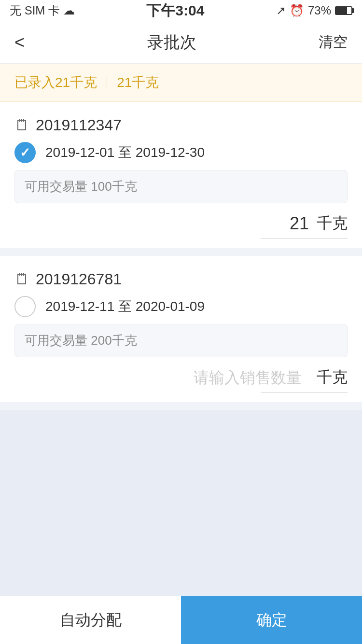 This screenshot has width=362, height=644. Describe the element at coordinates (181, 149) in the screenshot. I see `batch-date-row-1: 2019-12-01 至 2019-12-30` at that location.